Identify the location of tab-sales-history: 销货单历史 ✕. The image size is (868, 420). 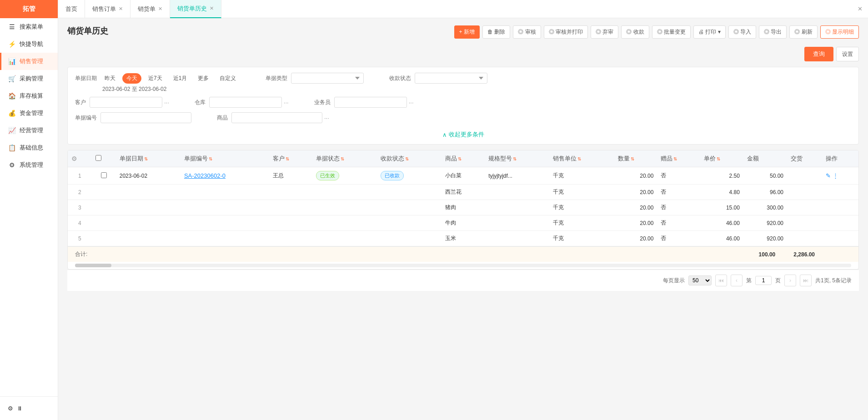
(196, 9).